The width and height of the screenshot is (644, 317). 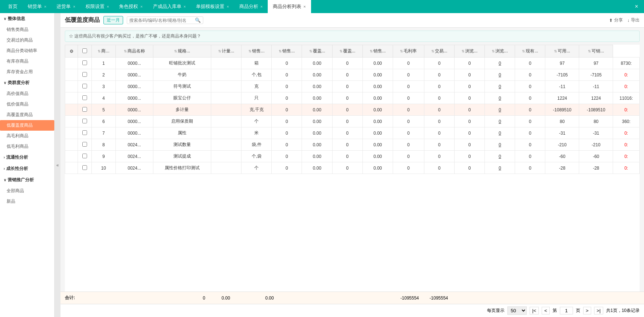 What do you see at coordinates (212, 7) in the screenshot?
I see `nav-template: 单据模板设置 ×` at bounding box center [212, 7].